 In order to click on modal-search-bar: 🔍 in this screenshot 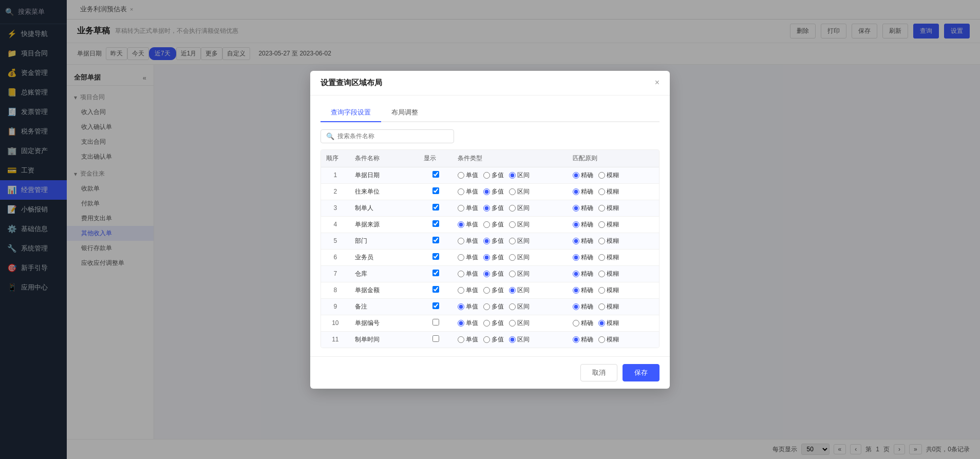, I will do `click(387, 137)`.